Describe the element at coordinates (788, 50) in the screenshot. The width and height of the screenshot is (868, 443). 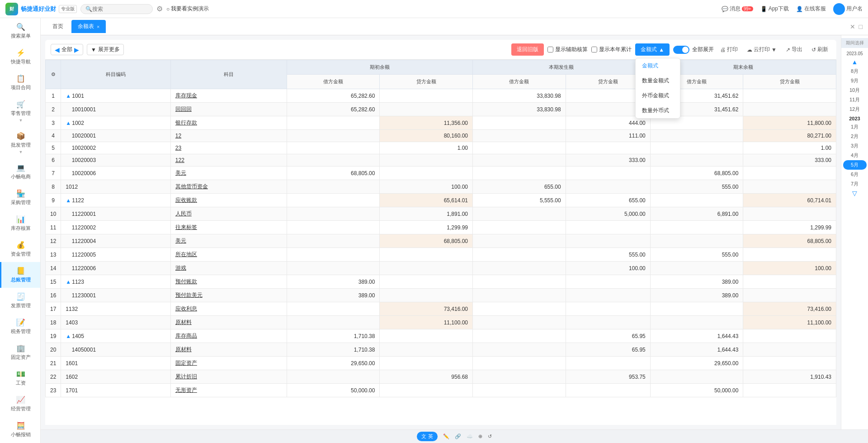
I see `export-icon: ↗` at that location.